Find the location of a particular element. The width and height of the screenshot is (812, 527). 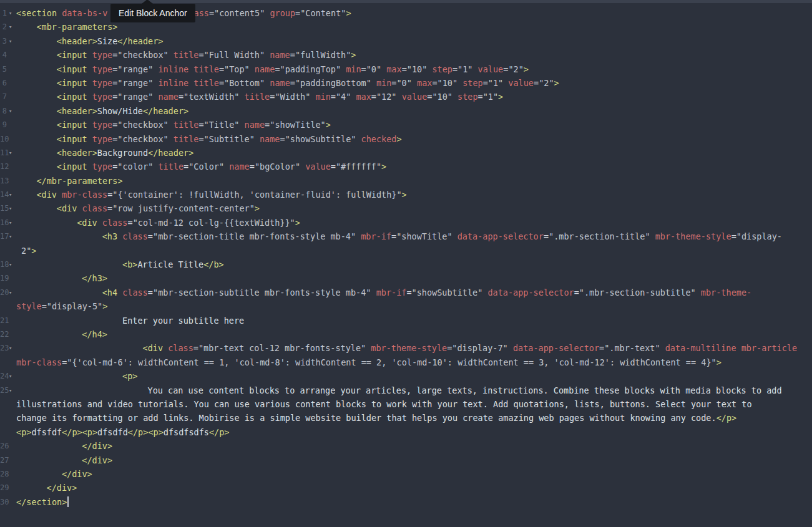

code-line: <p>dfsfdf</p><p>dfsdfd</p><p>dfsdfsdfs</… is located at coordinates (406, 432).